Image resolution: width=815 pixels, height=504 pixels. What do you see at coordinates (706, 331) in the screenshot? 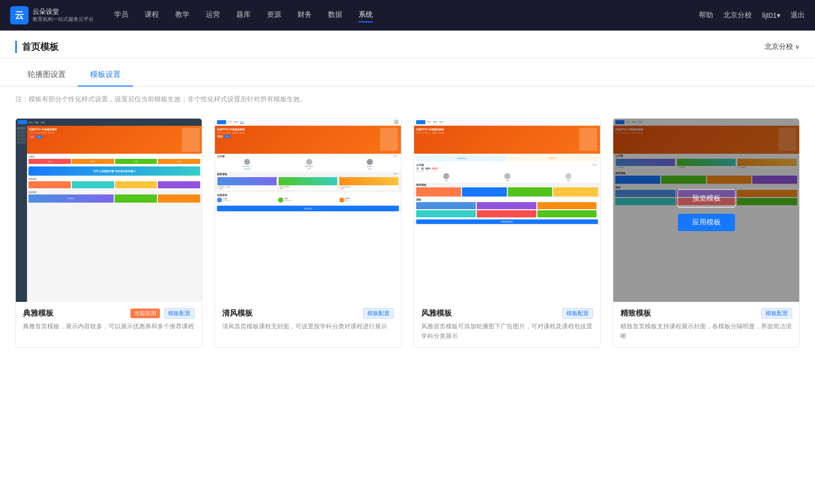
I see `template-desc-refined: 精致首页模板支持课程展示封面，各模板分隔明显，界面简洁清晰` at bounding box center [706, 331].